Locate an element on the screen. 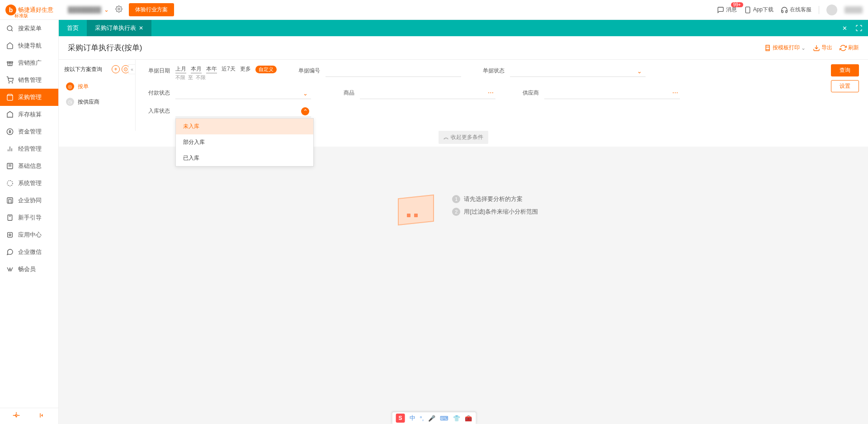 This screenshot has height=424, width=868. tab-close-all-icon: ✕ is located at coordinates (844, 28).